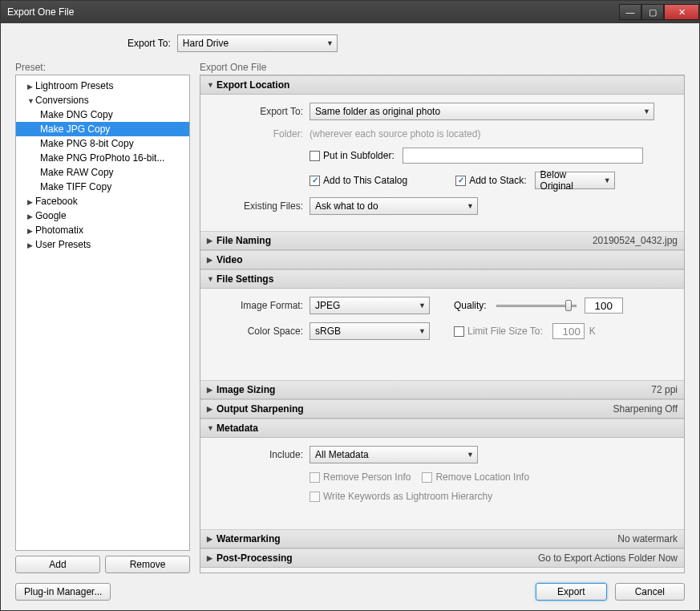 The image size is (700, 611). Describe the element at coordinates (443, 539) in the screenshot. I see `section-header-watermarking: ▶ Watermarking No watermark` at that location.